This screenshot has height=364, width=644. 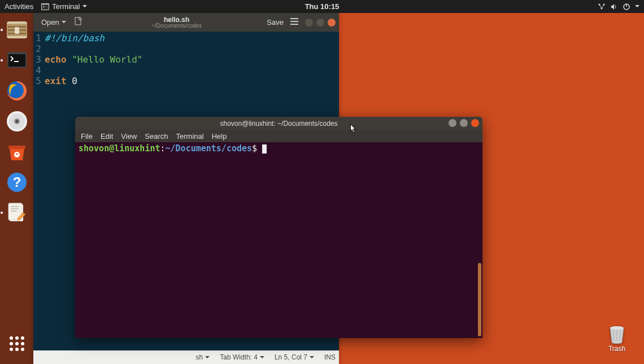 What do you see at coordinates (279, 123) in the screenshot?
I see `terminal-titlebar: shovon@linuxhint: ~/Documents/codes` at bounding box center [279, 123].